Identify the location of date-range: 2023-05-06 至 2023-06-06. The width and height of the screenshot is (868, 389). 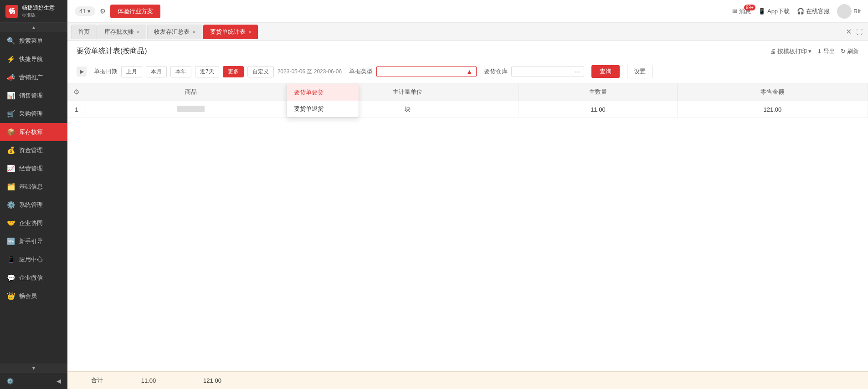
(310, 72).